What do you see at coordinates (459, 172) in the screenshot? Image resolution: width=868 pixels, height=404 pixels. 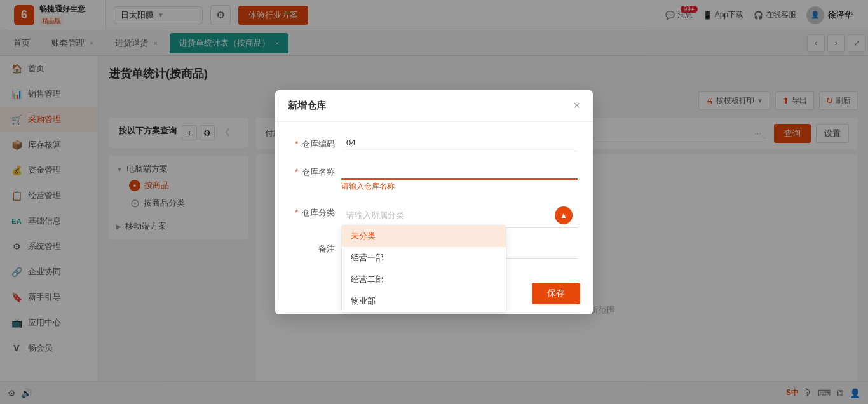 I see `warehouse-name-input` at bounding box center [459, 172].